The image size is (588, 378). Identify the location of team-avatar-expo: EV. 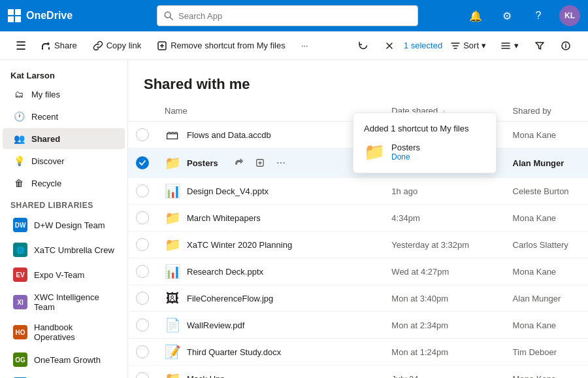
(20, 275).